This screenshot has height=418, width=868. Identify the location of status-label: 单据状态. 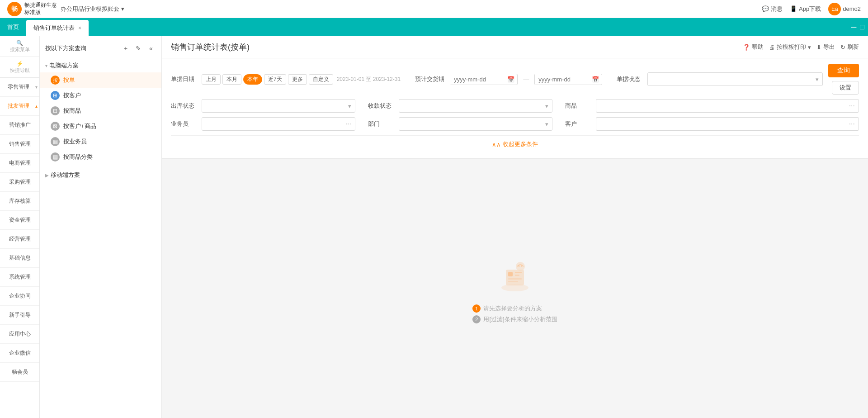
(629, 79).